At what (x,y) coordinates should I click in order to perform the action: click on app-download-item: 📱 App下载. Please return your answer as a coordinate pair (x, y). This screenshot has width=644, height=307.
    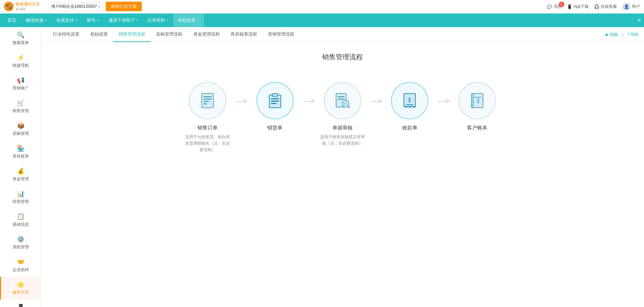
    Looking at the image, I should click on (578, 7).